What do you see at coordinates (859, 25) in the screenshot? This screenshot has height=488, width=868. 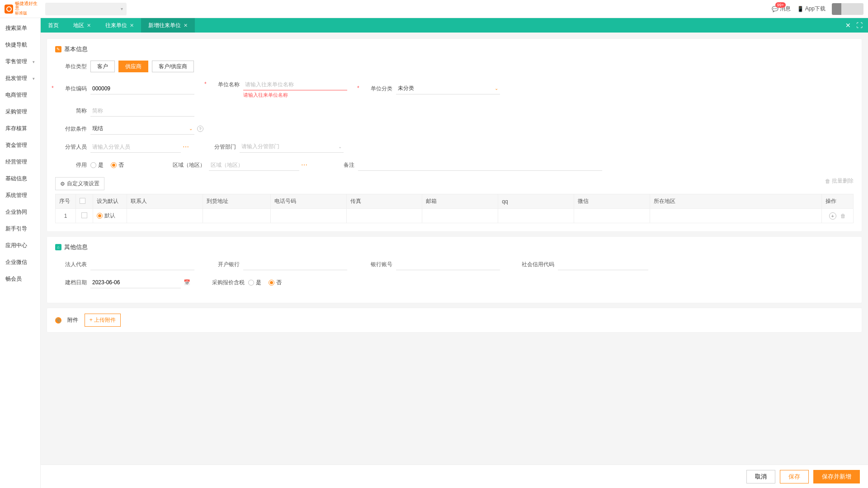 I see `fullscreen-button: ⛶` at bounding box center [859, 25].